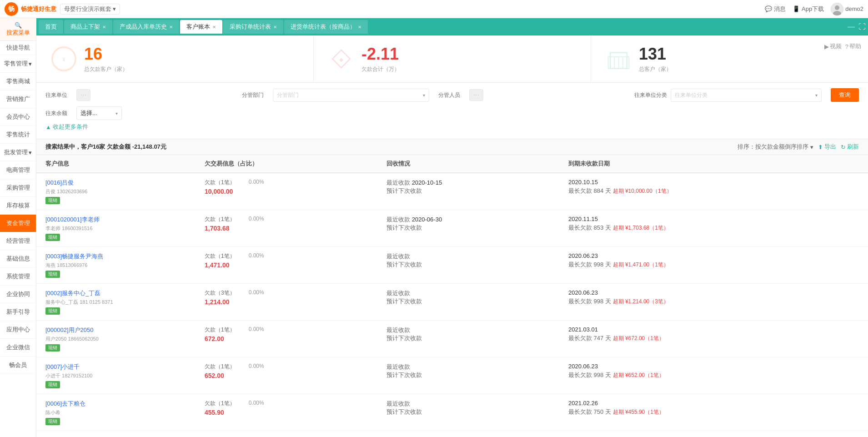 Image resolution: width=868 pixels, height=437 pixels. Describe the element at coordinates (850, 147) in the screenshot. I see `refresh-btn: ↻ 刷新` at that location.